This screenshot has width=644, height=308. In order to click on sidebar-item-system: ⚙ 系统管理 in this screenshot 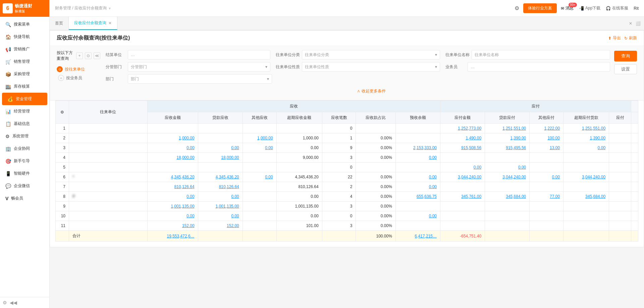, I will do `click(25, 136)`.